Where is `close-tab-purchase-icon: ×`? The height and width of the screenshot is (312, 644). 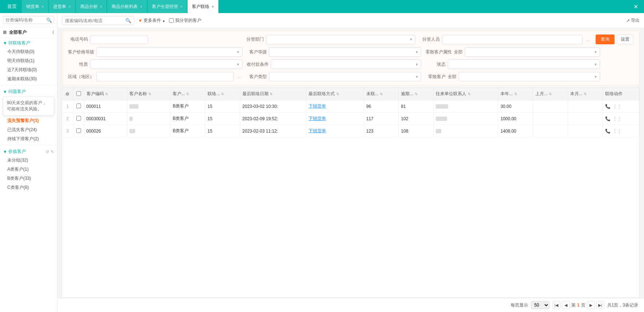
close-tab-purchase-icon: × is located at coordinates (69, 7).